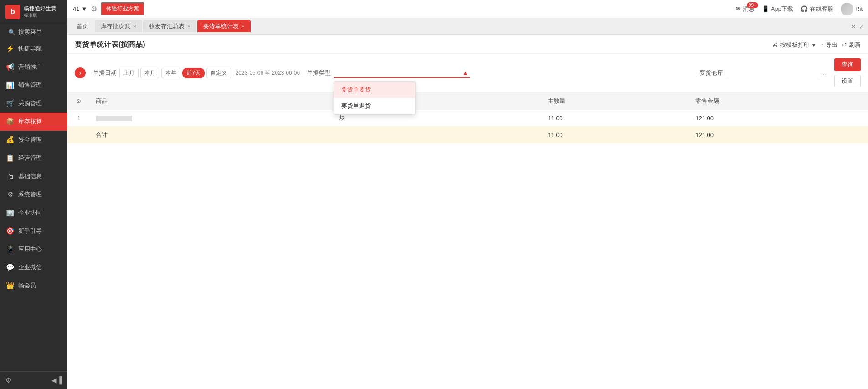  What do you see at coordinates (56, 380) in the screenshot?
I see `sidebar-collapse-icon: ◀▐` at bounding box center [56, 380].